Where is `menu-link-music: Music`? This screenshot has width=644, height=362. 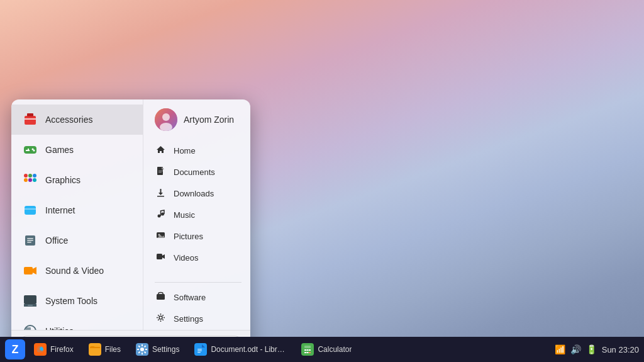 menu-link-music: Music is located at coordinates (197, 215).